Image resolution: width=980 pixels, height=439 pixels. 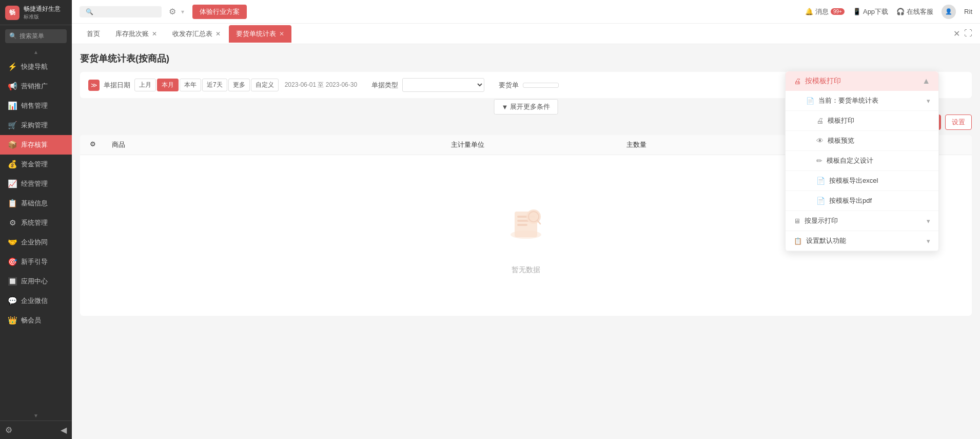 I want to click on date-btn-prev-month: 上月, so click(x=145, y=85).